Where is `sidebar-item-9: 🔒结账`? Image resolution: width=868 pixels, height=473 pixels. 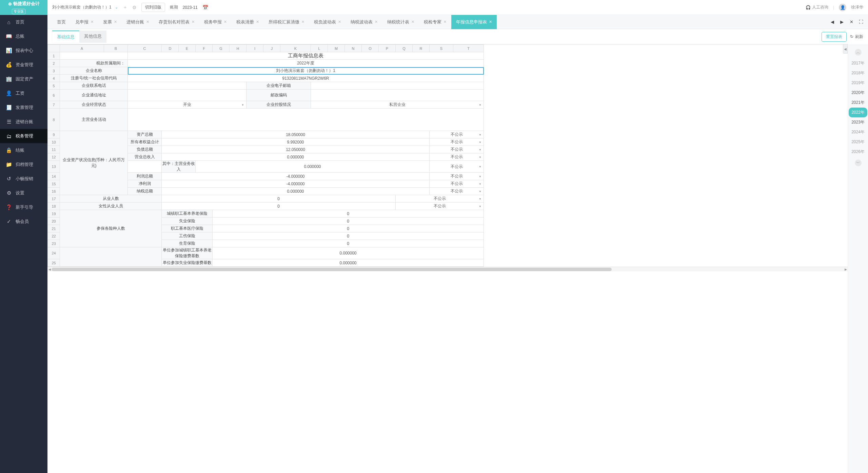 sidebar-item-9: 🔒结账 is located at coordinates (24, 150).